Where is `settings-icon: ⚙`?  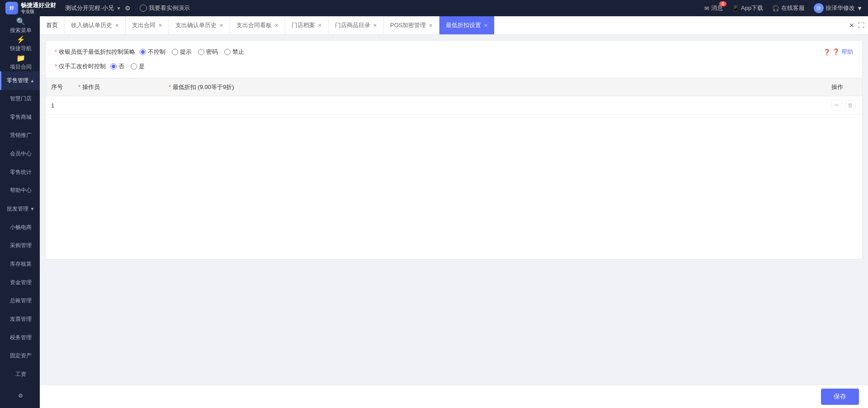
settings-icon: ⚙ is located at coordinates (127, 8).